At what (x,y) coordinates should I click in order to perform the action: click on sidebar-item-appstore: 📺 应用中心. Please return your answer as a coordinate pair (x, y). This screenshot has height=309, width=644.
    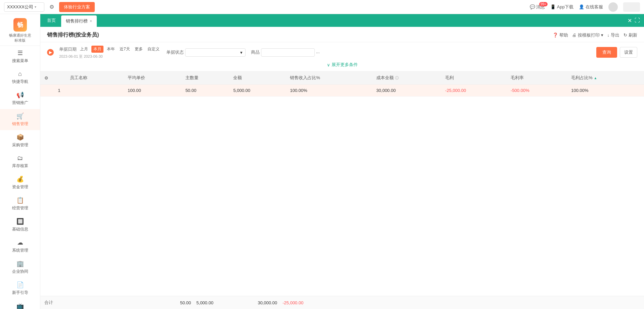
    Looking at the image, I should click on (20, 304).